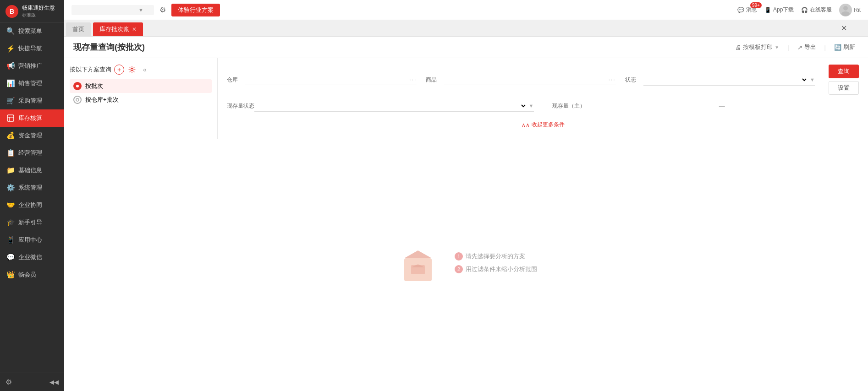  What do you see at coordinates (844, 28) in the screenshot?
I see `tab-bar-close-btn: ✕` at bounding box center [844, 28].